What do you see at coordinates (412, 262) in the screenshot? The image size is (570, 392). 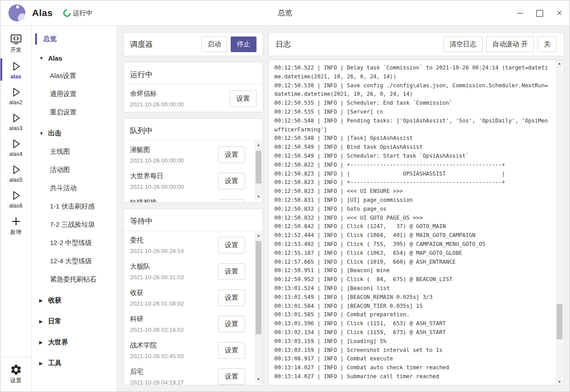 I see `log-line: 00:12:57.665 | INFO | Click (454, 294) …` at bounding box center [412, 262].